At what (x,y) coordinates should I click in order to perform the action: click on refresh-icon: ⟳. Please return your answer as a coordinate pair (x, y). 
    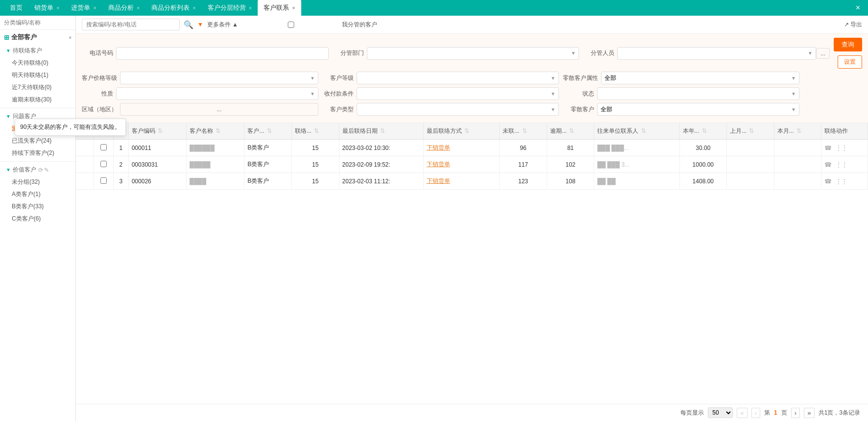
    Looking at the image, I should click on (41, 170).